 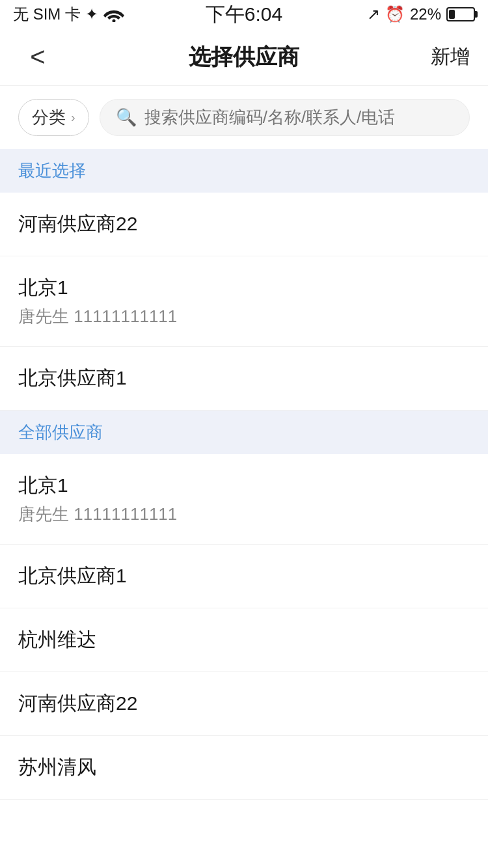 What do you see at coordinates (244, 640) in the screenshot?
I see `item-name: 杭州维达` at bounding box center [244, 640].